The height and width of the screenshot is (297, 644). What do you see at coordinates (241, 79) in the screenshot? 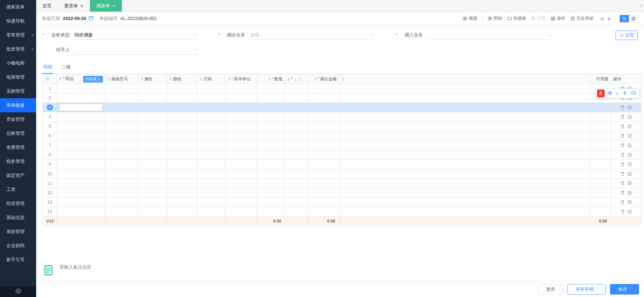
I see `th-unit: ▲▼*库存单位` at bounding box center [241, 79].